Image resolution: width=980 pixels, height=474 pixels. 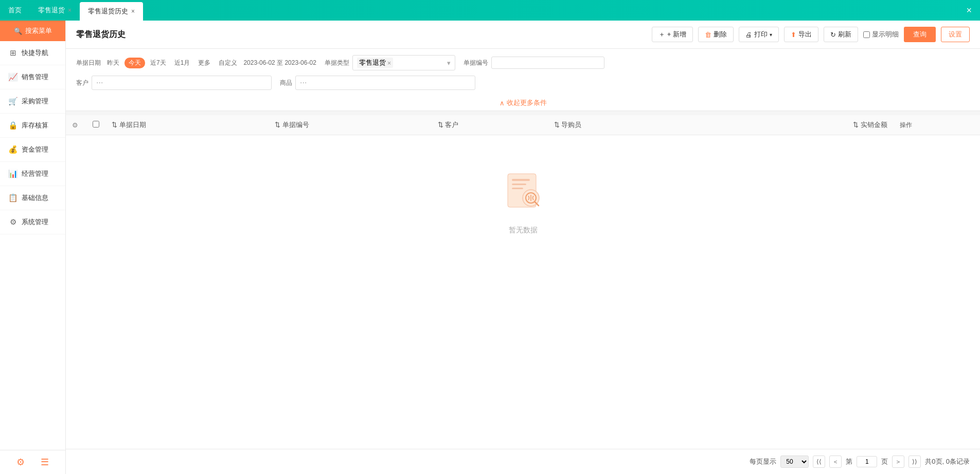 What do you see at coordinates (135, 63) in the screenshot?
I see `date-btn-today: 今天` at bounding box center [135, 63].